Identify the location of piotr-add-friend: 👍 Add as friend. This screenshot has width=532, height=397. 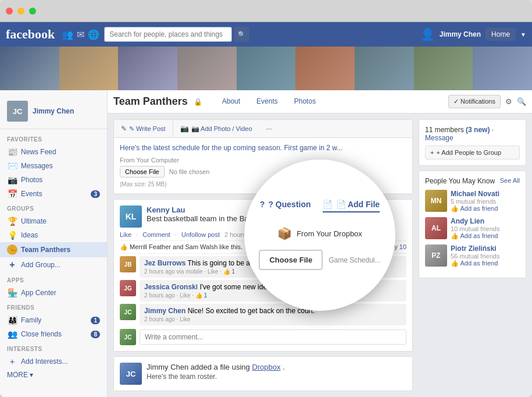
(485, 263).